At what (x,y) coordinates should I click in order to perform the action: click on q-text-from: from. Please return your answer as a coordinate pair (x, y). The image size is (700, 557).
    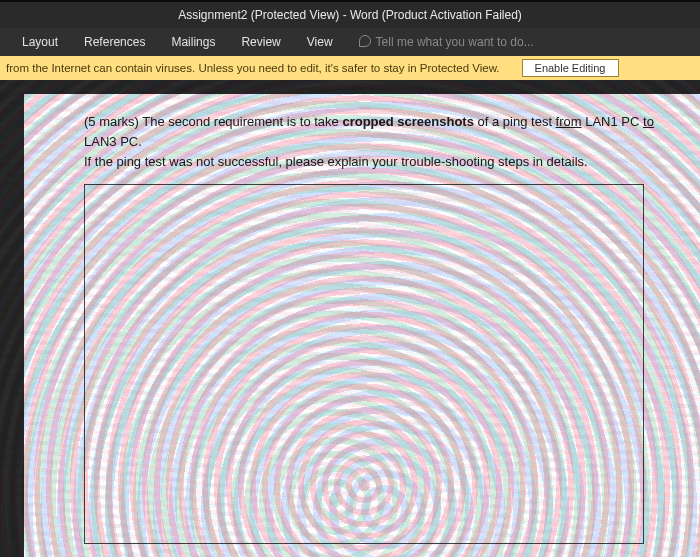
    Looking at the image, I should click on (569, 122).